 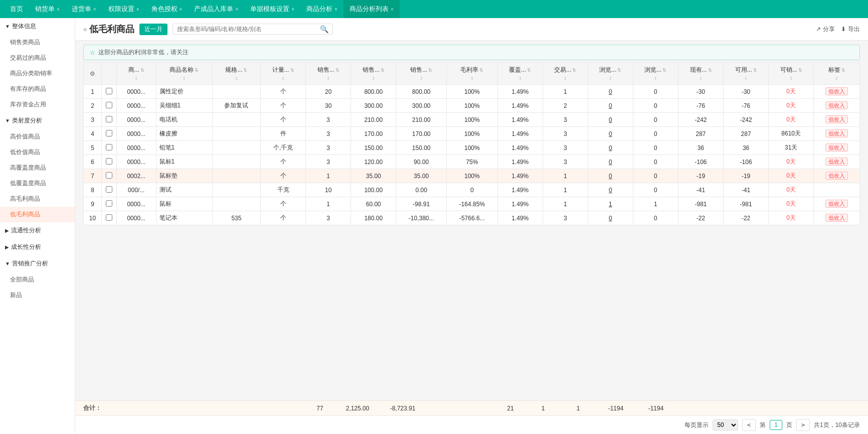 I want to click on cell-name: 橡皮擦, so click(x=184, y=134).